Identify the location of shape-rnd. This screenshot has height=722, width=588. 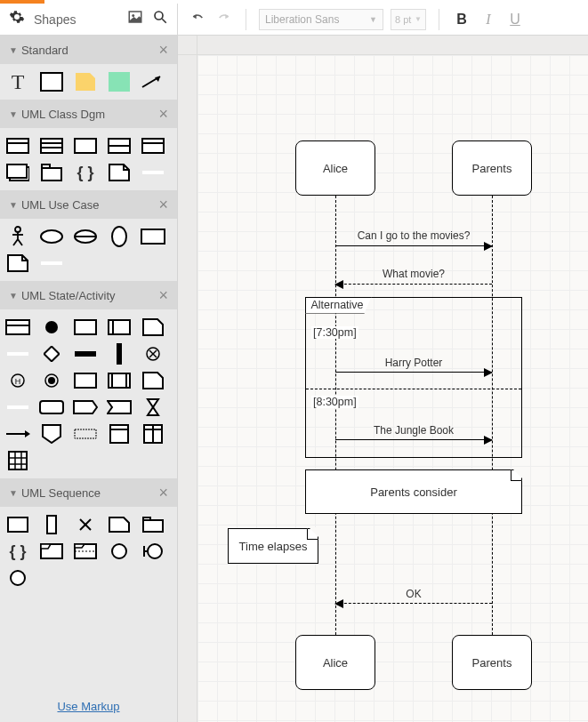
(52, 407).